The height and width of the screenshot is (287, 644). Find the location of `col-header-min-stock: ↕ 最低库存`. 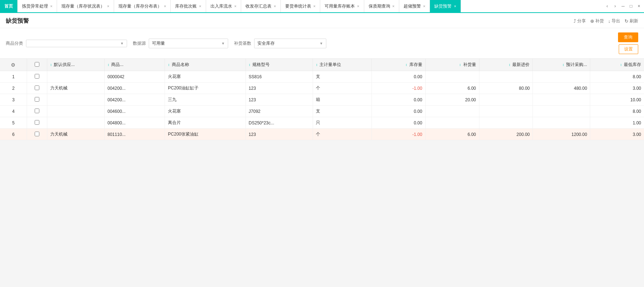

col-header-min-stock: ↕ 最低库存 is located at coordinates (617, 65).